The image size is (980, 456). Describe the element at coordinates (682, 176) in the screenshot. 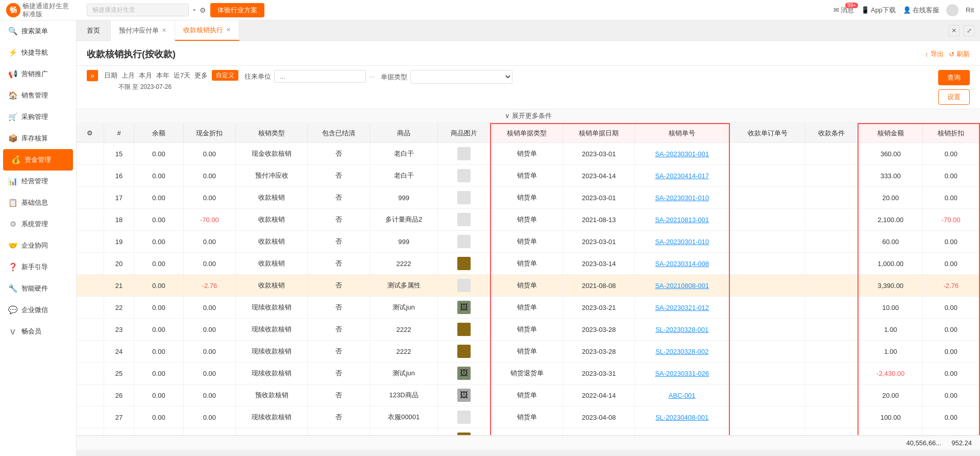

I see `row-verify-doc-no: SA-20230414-017` at that location.